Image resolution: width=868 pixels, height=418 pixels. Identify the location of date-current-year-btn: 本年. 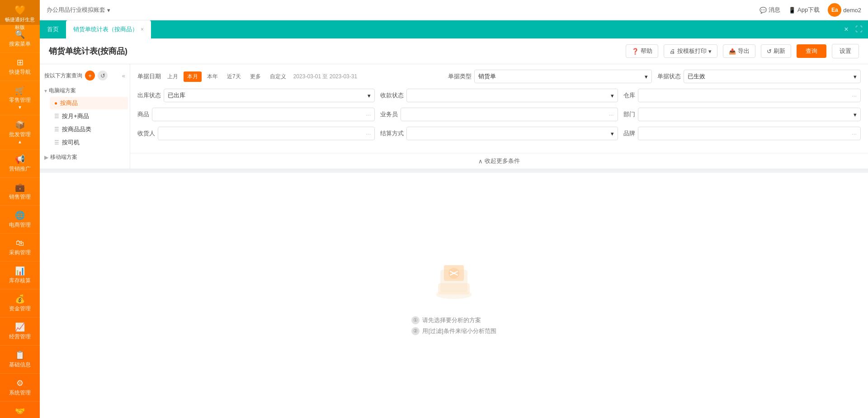
(212, 77).